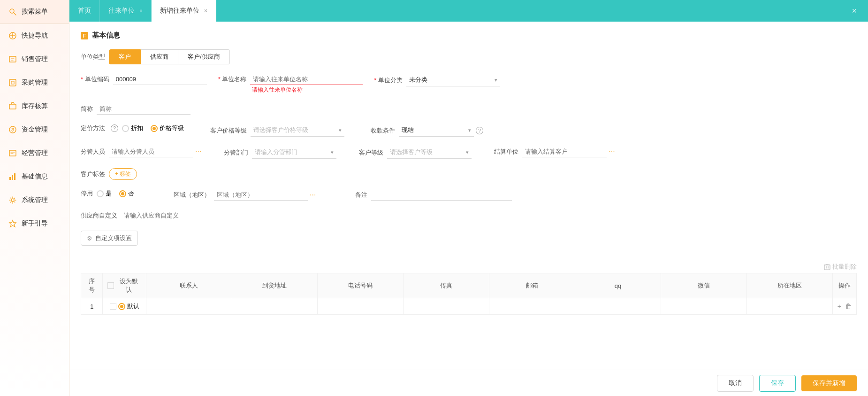  What do you see at coordinates (618, 306) in the screenshot?
I see `qq-input` at bounding box center [618, 306].